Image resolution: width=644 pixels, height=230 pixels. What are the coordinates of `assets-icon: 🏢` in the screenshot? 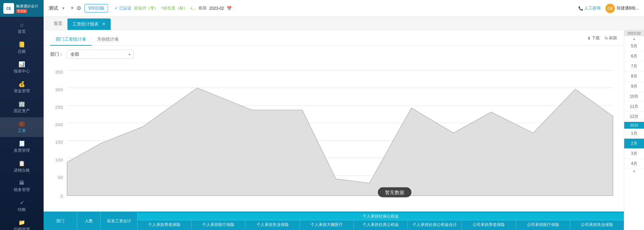 It's located at (22, 104).